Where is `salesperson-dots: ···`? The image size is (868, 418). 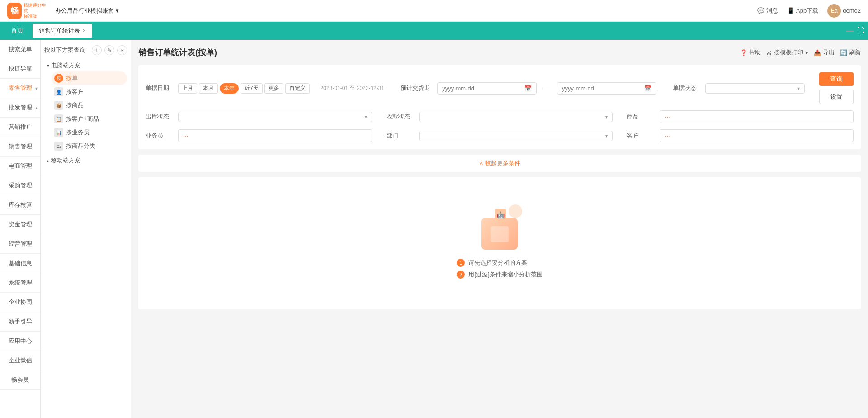
salesperson-dots: ··· is located at coordinates (186, 136).